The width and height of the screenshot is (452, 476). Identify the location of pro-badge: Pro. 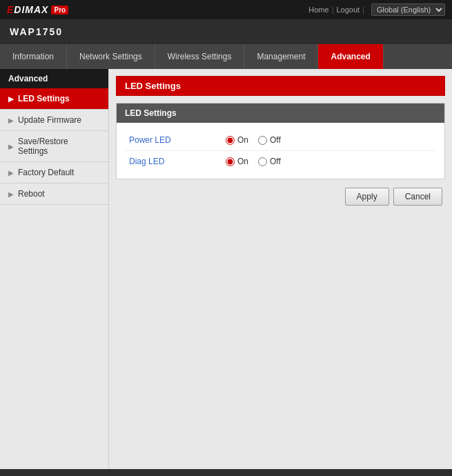
(59, 10).